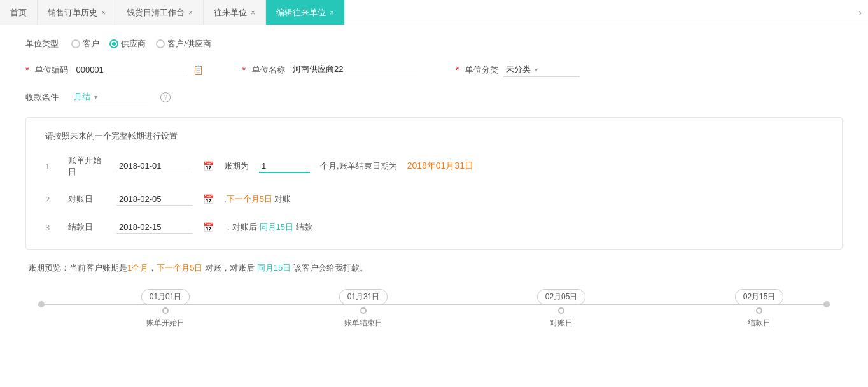 The image size is (868, 387). What do you see at coordinates (165, 297) in the screenshot?
I see `timeline-node-1-pill: 01月01日` at bounding box center [165, 297].